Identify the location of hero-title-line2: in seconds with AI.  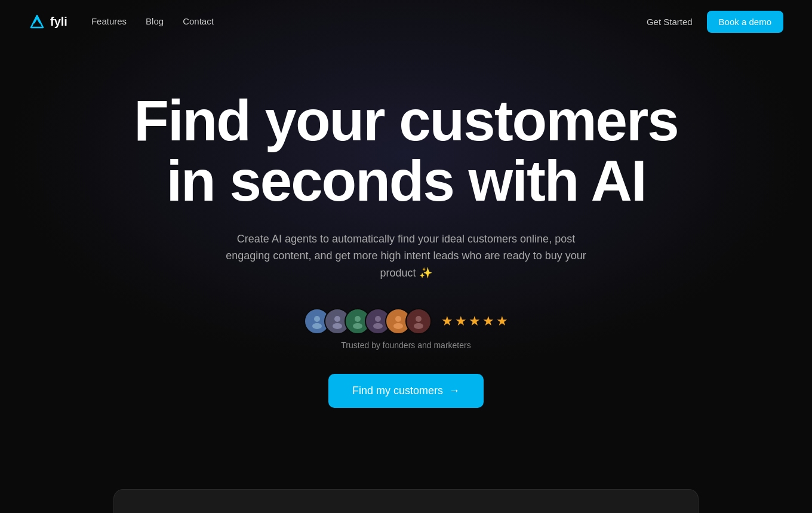
(406, 180).